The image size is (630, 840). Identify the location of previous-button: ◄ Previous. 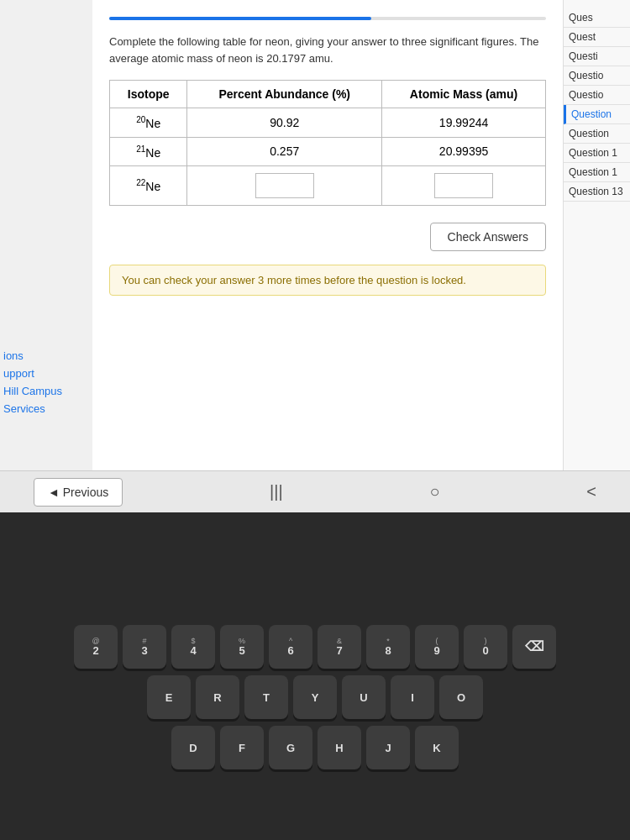
(78, 492).